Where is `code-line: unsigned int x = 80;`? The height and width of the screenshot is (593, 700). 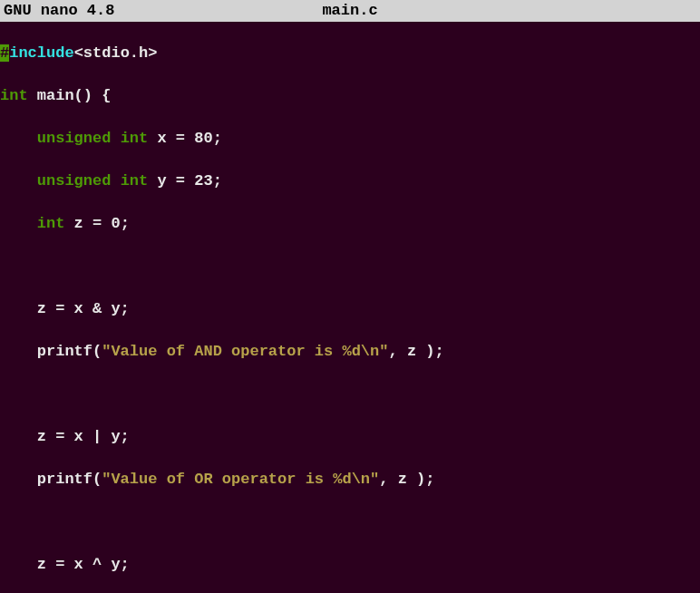
code-line: unsigned int x = 80; is located at coordinates (350, 139).